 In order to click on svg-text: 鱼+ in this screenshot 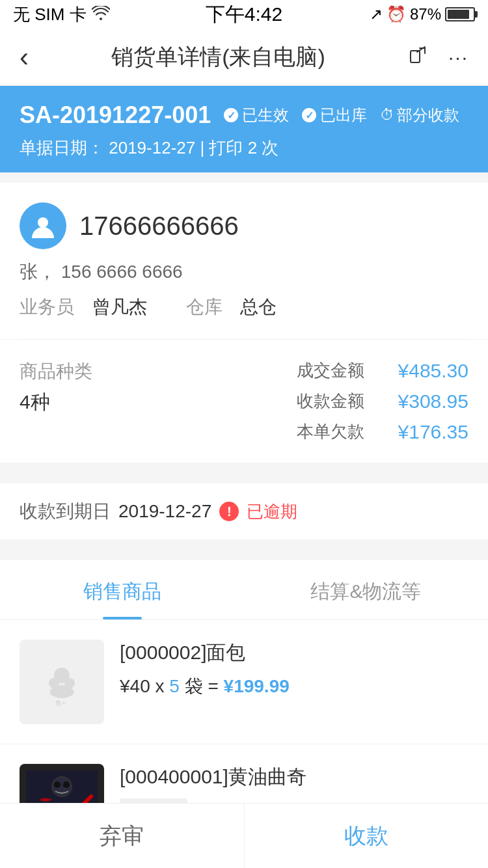, I will do `click(61, 703)`.